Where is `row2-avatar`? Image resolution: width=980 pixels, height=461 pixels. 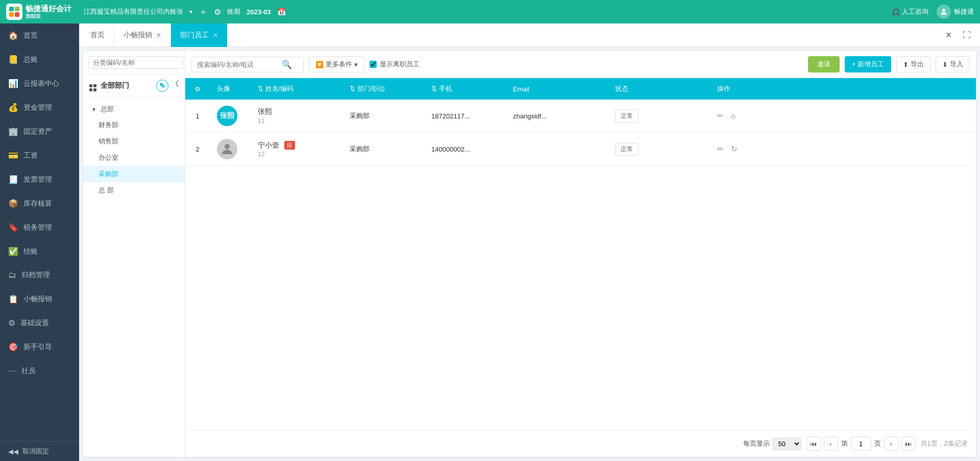
row2-avatar is located at coordinates (227, 149).